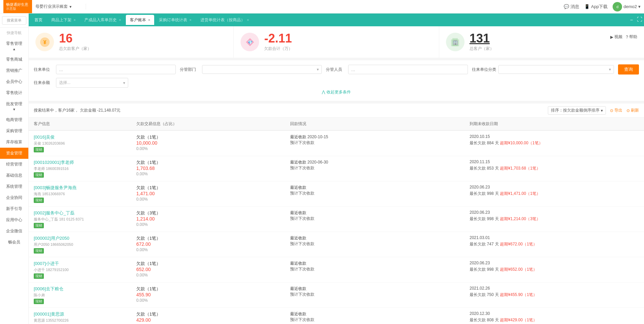 This screenshot has width=644, height=324. What do you see at coordinates (80, 124) in the screenshot?
I see `th-customer: 客户信息` at bounding box center [80, 124].